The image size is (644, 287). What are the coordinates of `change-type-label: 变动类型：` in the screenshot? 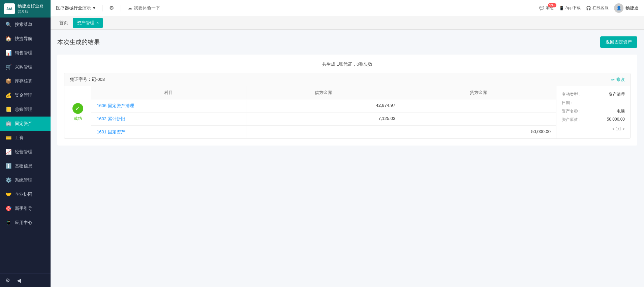 It's located at (572, 94).